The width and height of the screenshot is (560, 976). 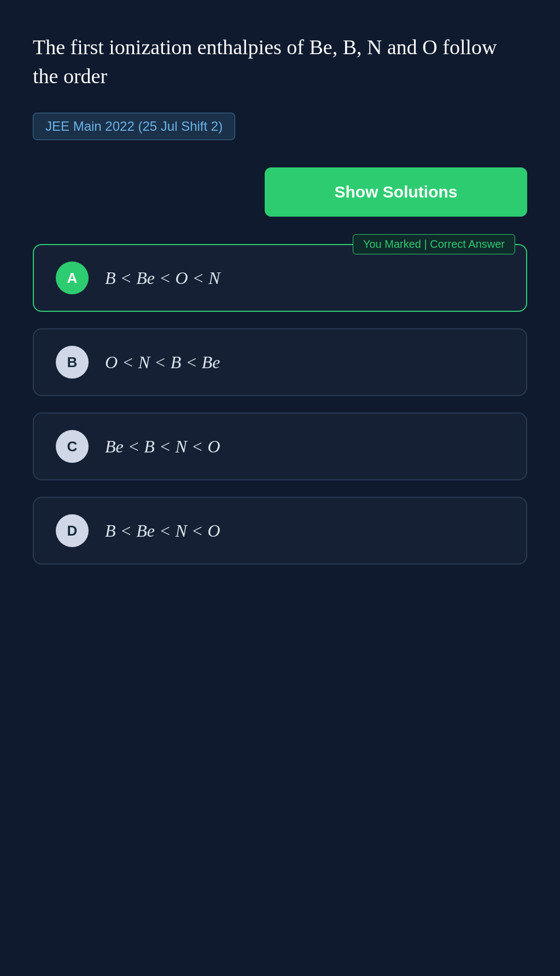 I want to click on option-bubble-c: C, so click(x=72, y=446).